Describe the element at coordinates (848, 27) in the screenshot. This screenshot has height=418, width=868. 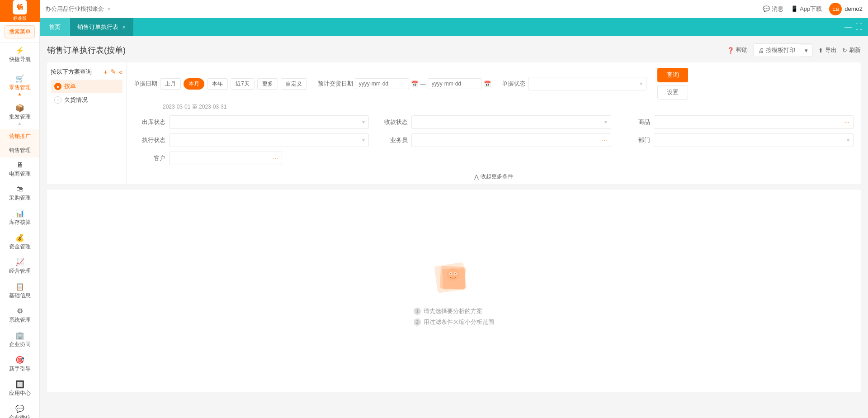
I see `tabbar-minimize-icon: —` at that location.